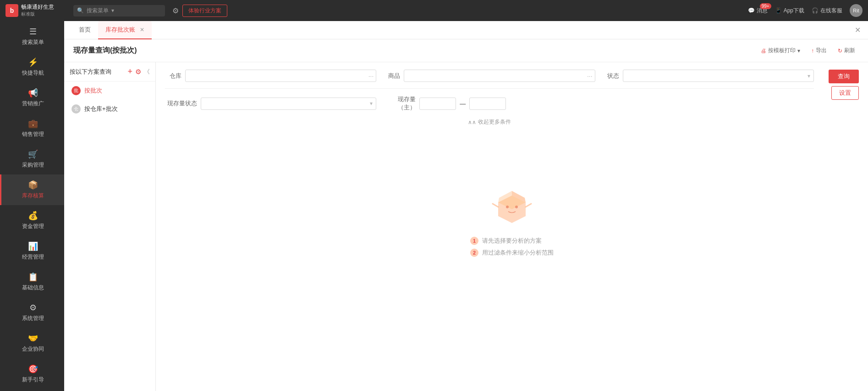 The height and width of the screenshot is (391, 868). I want to click on sidebar-label-enterprise: 企业协同, so click(33, 349).